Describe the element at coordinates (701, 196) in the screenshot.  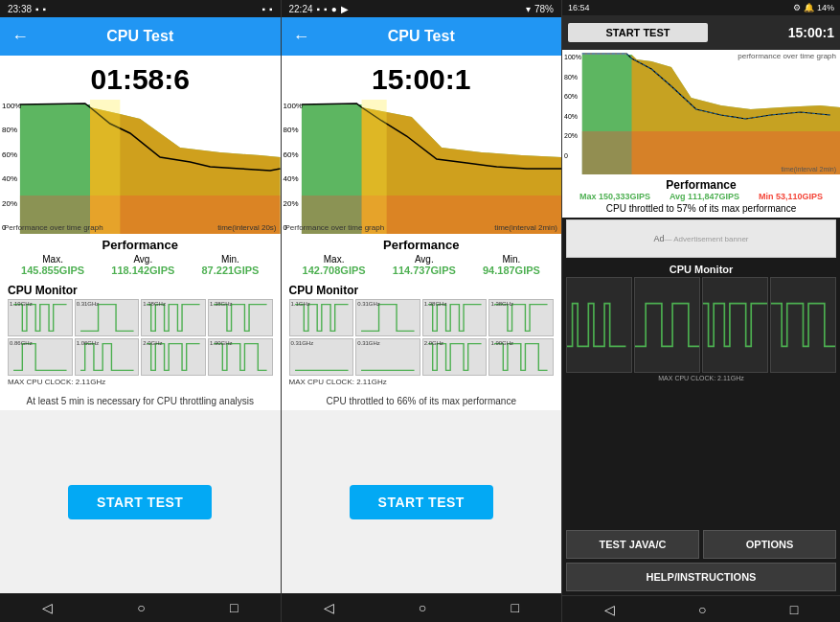
I see `performance-stats-3: Max 150,333GIPS Avg 111,847GIPS Min 53,1…` at that location.